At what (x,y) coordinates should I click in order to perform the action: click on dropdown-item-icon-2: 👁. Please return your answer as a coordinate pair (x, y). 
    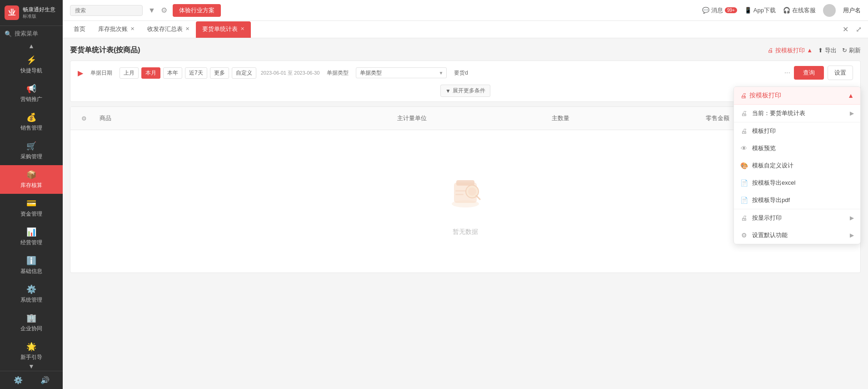
    Looking at the image, I should click on (744, 148).